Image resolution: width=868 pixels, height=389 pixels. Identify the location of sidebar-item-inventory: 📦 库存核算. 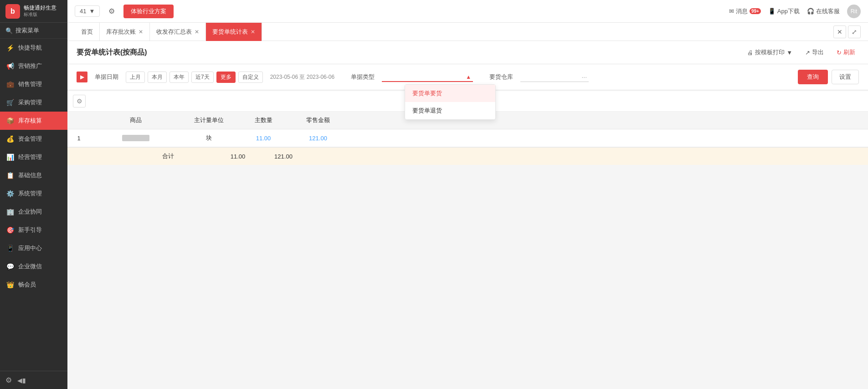
(34, 121).